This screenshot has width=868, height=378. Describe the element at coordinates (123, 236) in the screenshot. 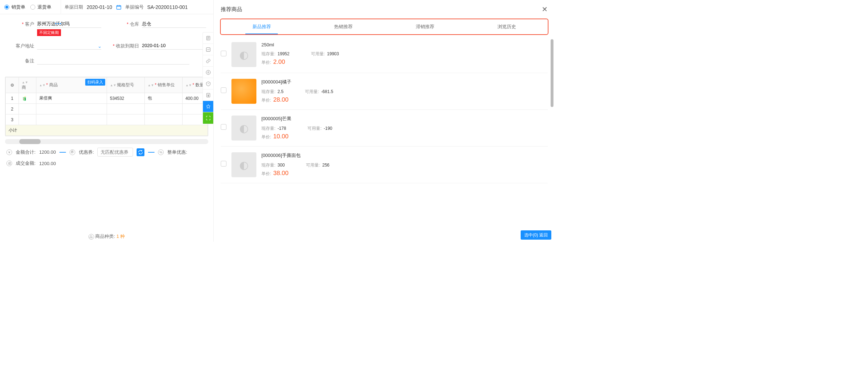

I see `kinds-suffix: 种` at that location.